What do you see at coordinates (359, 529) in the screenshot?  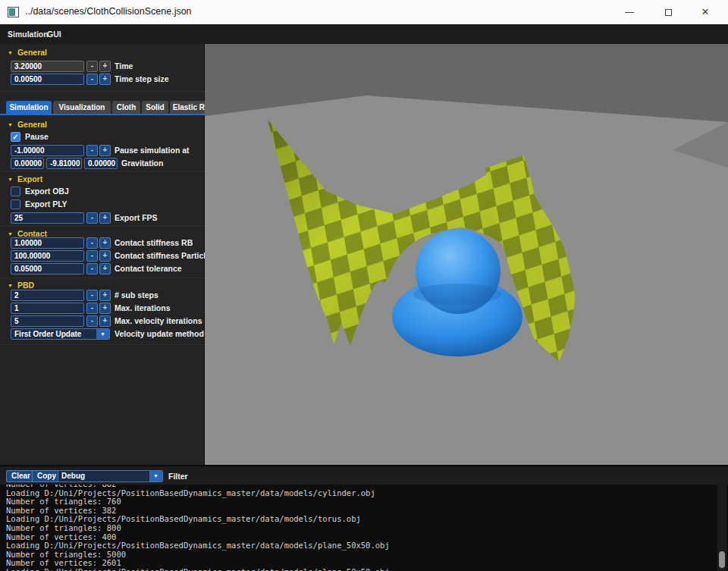 I see `log-line: Number of triangles: 800` at bounding box center [359, 529].